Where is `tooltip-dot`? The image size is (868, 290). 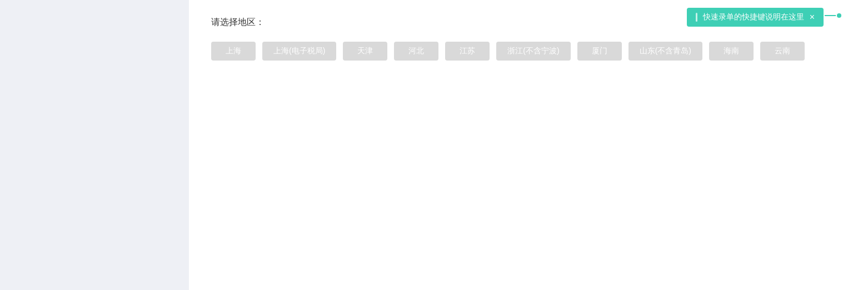 tooltip-dot is located at coordinates (839, 16).